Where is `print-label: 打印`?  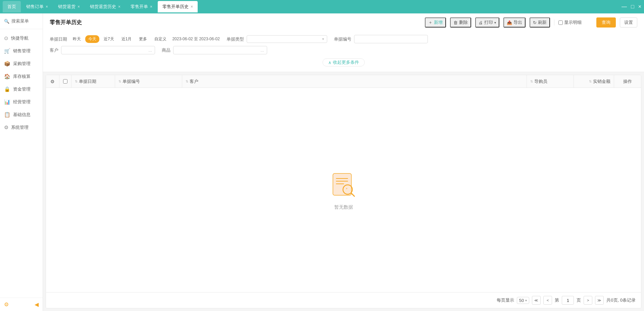 print-label: 打印 is located at coordinates (489, 22).